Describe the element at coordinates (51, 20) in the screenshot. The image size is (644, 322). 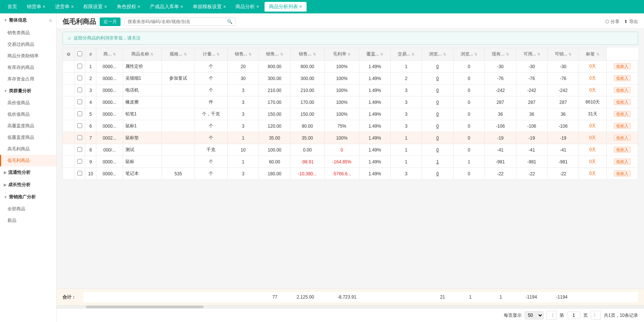
I see `collapse-overall-icon: «` at that location.